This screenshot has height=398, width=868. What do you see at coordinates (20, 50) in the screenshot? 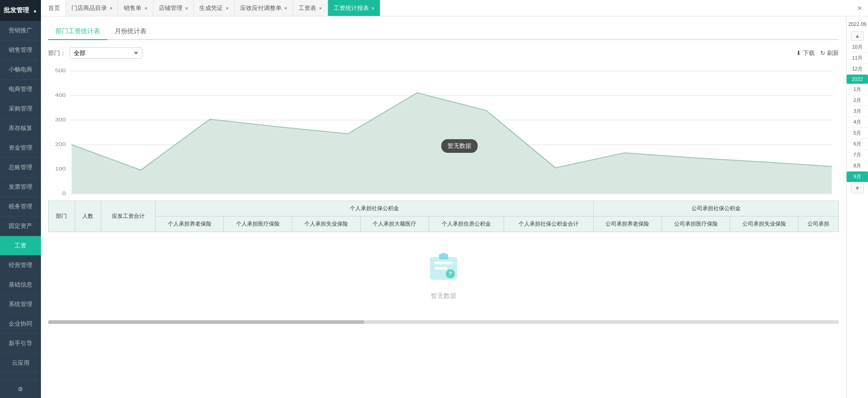
I see `sidebar-item-销售管理: 销售管理` at bounding box center [20, 50].